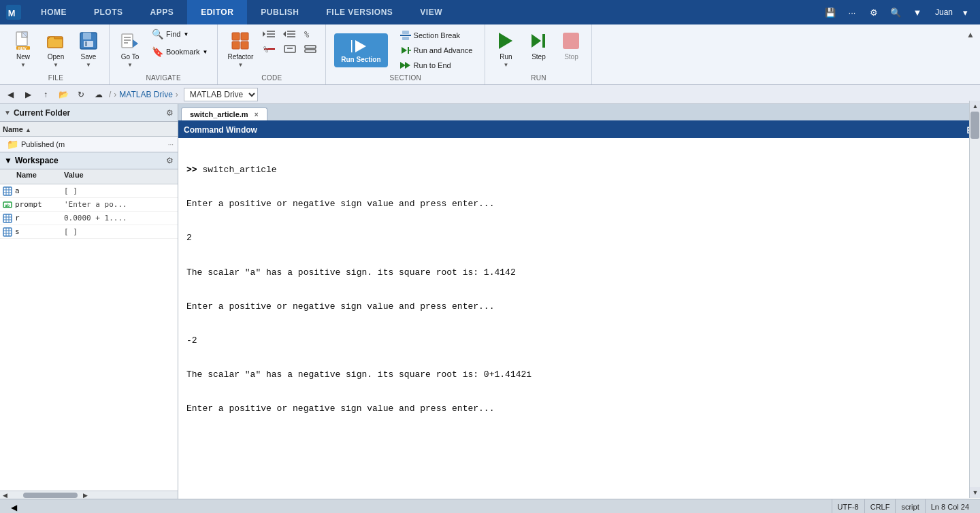 The height and width of the screenshot is (513, 980). I want to click on hscroll-thumb, so click(50, 495).